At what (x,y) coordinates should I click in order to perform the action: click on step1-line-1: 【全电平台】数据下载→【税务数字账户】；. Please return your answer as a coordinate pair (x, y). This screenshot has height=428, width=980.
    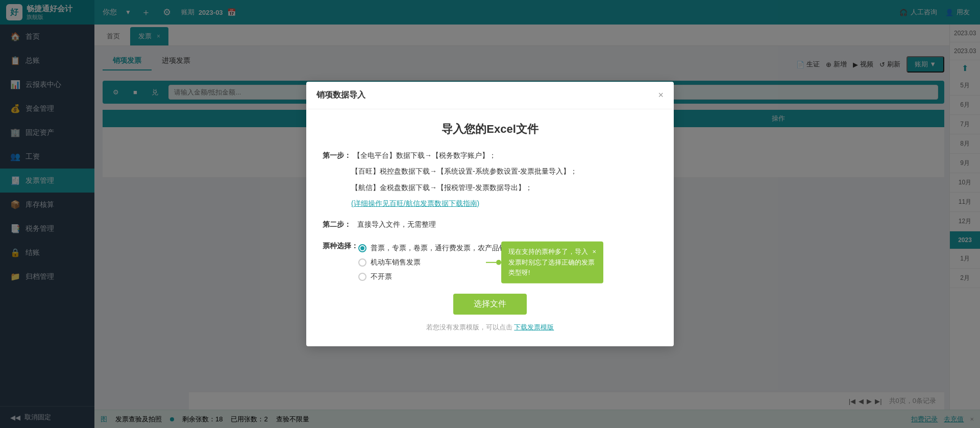
    Looking at the image, I should click on (425, 155).